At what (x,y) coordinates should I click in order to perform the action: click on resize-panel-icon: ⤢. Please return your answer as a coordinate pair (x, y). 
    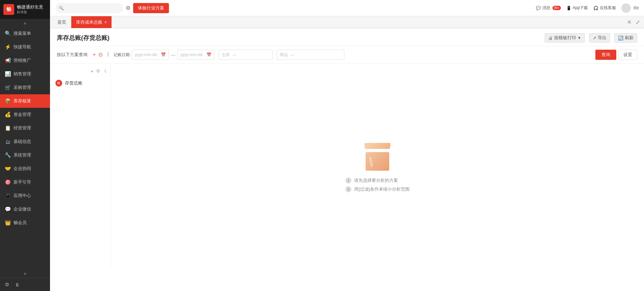
    Looking at the image, I should click on (638, 22).